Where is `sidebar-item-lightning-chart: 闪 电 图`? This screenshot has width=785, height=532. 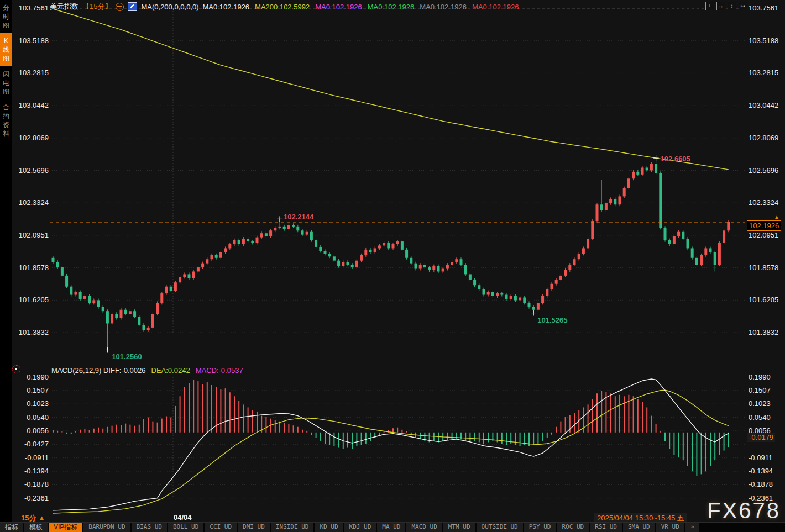
sidebar-item-lightning-chart: 闪 电 图 is located at coordinates (6, 83).